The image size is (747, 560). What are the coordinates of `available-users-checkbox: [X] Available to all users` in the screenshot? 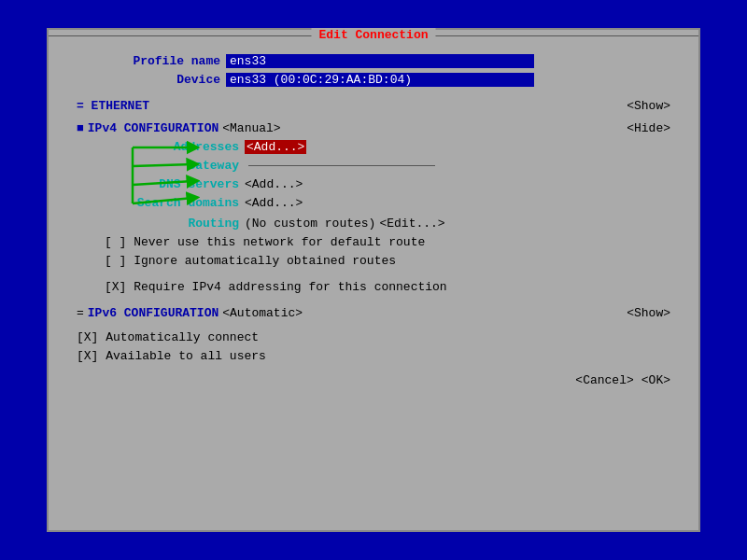 It's located at (172, 357).